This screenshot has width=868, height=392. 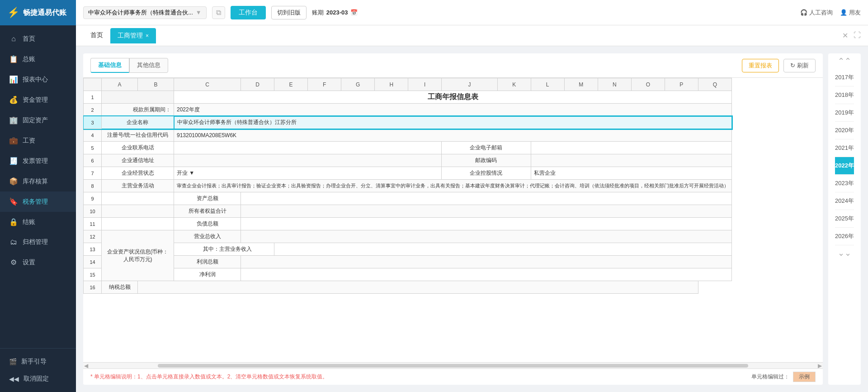 I want to click on cell-11-label: 负债总额, so click(x=208, y=224).